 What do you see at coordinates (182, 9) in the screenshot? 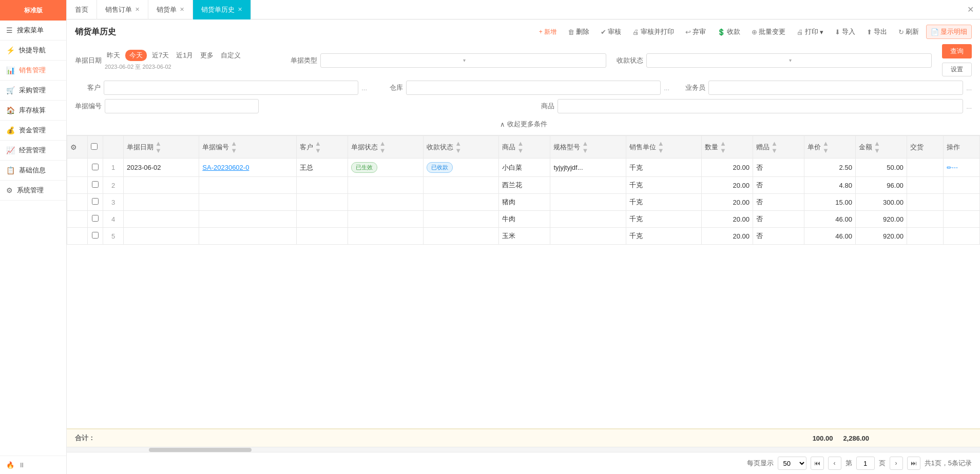
I see `close-sales-delivery-tab: ✕` at bounding box center [182, 9].